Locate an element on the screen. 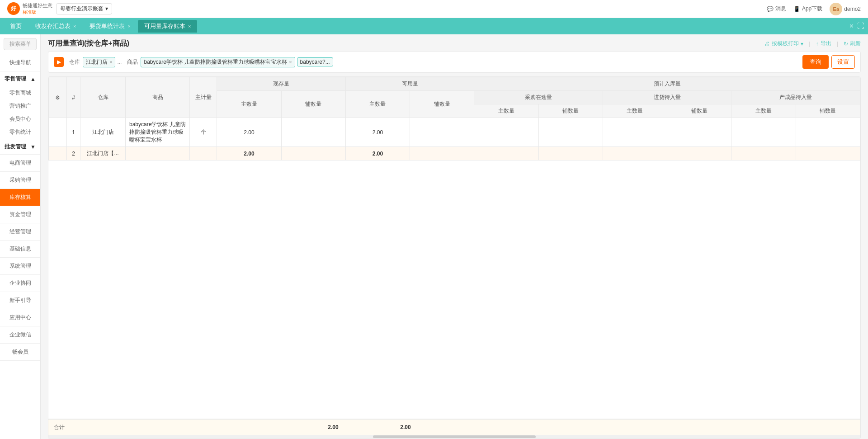 The image size is (868, 439). warehouse-tag: 江北门店 × is located at coordinates (99, 62).